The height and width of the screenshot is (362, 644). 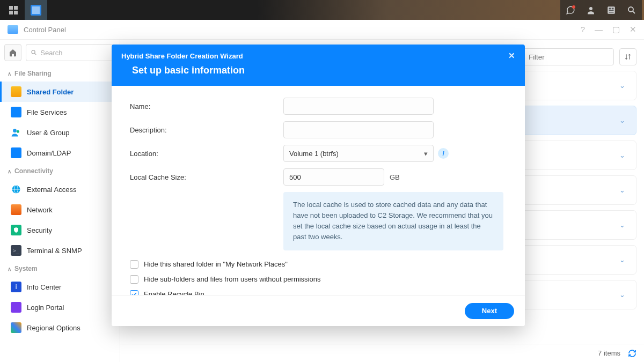 I want to click on user-icon, so click(x=591, y=10).